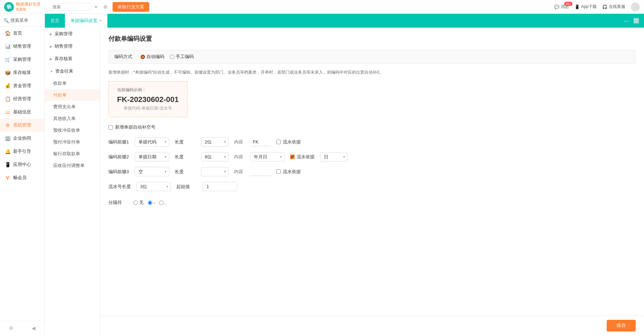 Image resolution: width=644 pixels, height=335 pixels. Describe the element at coordinates (215, 171) in the screenshot. I see `prefix3-length-select` at that location.